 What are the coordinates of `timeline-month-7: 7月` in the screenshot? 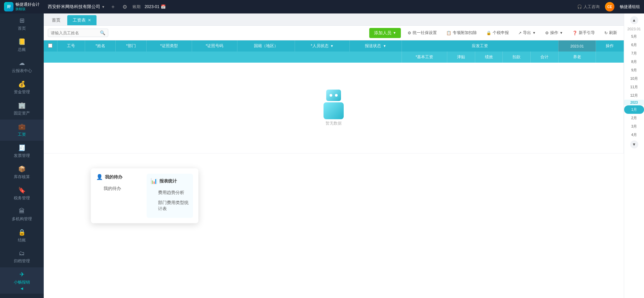 It's located at (634, 53).